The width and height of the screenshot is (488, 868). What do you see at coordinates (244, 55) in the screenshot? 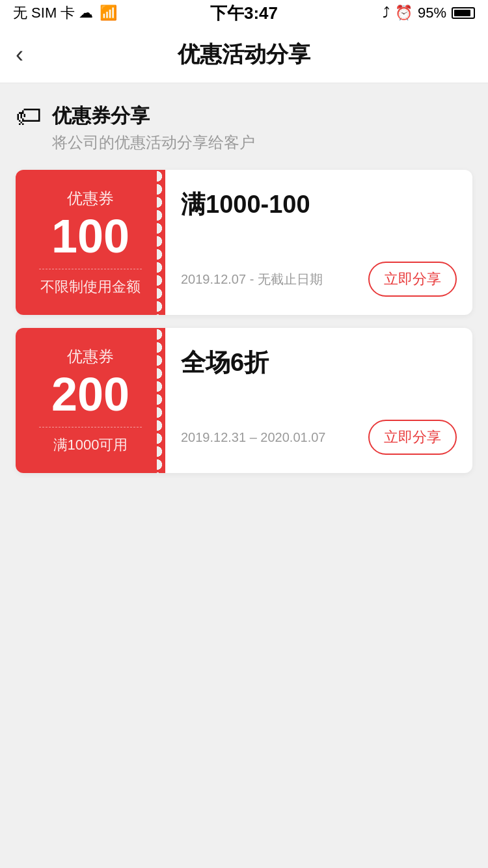
I see `page-title: 优惠活动分享` at bounding box center [244, 55].